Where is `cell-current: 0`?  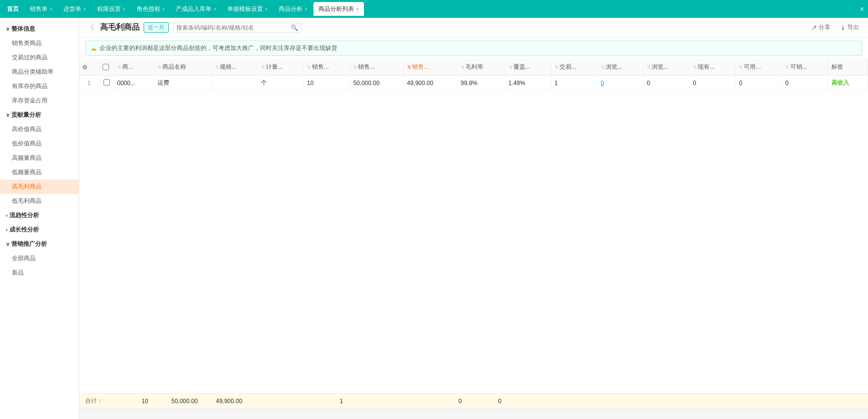 cell-current: 0 is located at coordinates (713, 83).